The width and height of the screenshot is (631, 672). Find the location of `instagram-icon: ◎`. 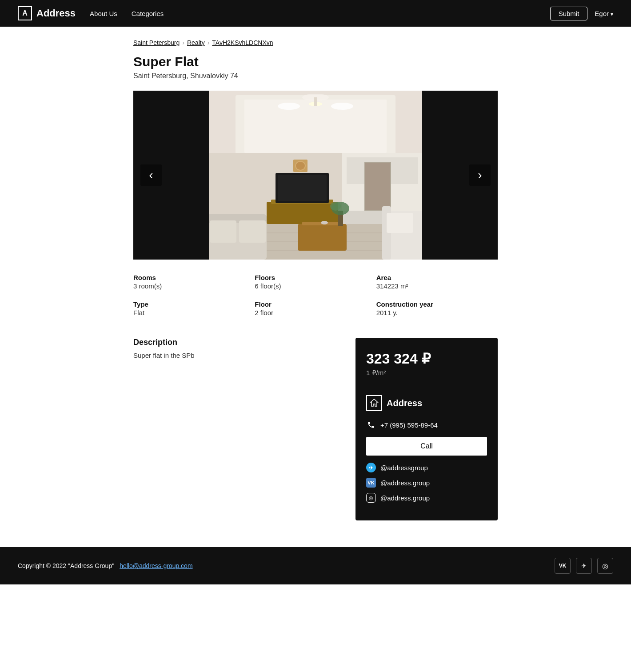

instagram-icon: ◎ is located at coordinates (371, 498).